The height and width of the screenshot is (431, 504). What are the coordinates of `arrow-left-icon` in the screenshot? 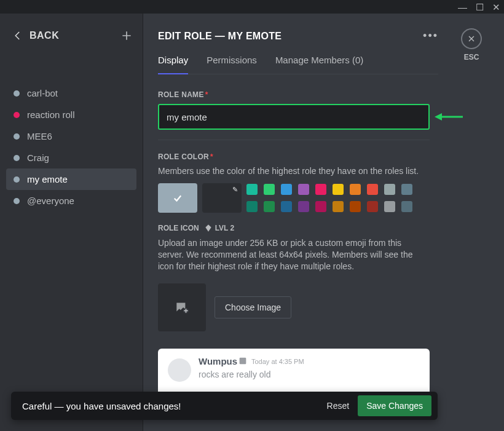 It's located at (18, 36).